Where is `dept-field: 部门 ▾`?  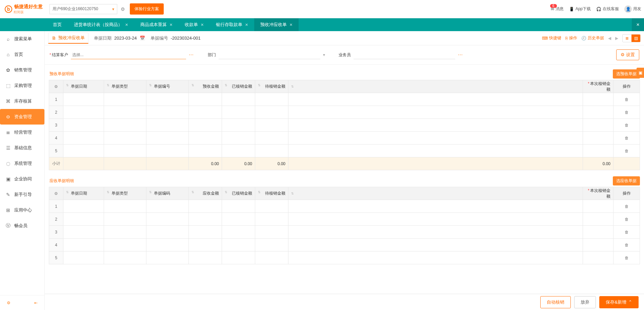
dept-field: 部门 ▾ is located at coordinates (266, 55).